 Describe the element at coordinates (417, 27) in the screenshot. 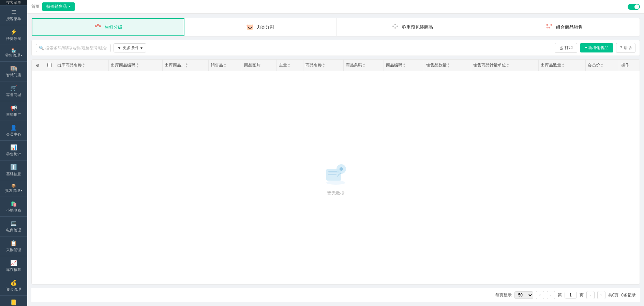

I see `tab-weigh-pack-label: 称重预包装商品` at that location.